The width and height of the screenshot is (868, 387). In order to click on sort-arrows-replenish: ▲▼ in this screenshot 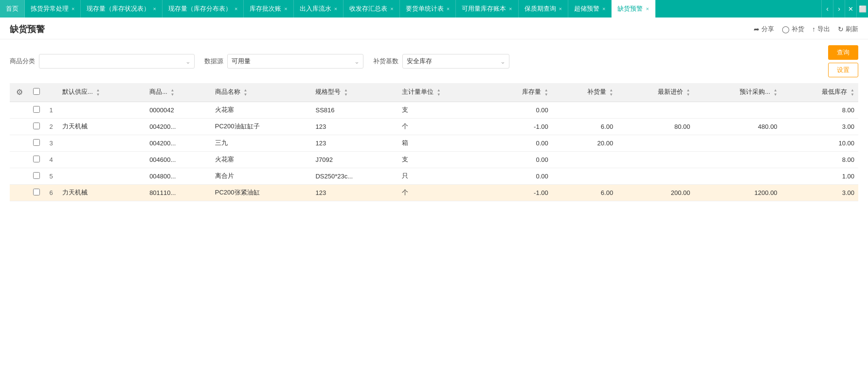, I will do `click(611, 92)`.